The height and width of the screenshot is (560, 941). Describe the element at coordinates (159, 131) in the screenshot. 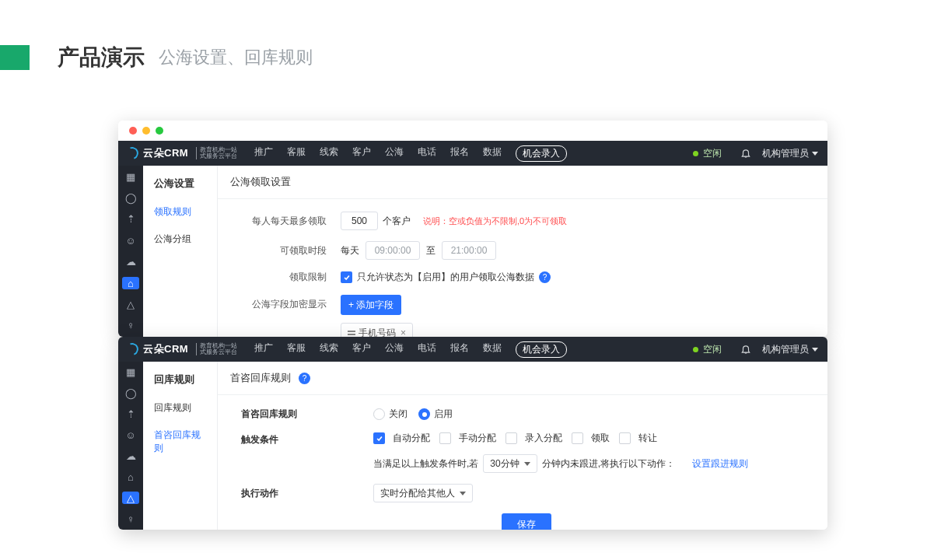

I see `mac-zoom-icon` at that location.